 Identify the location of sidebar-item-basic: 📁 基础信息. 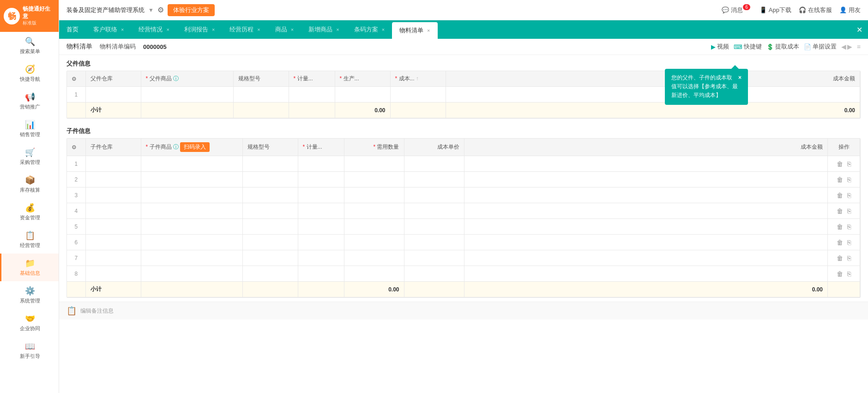
(30, 267).